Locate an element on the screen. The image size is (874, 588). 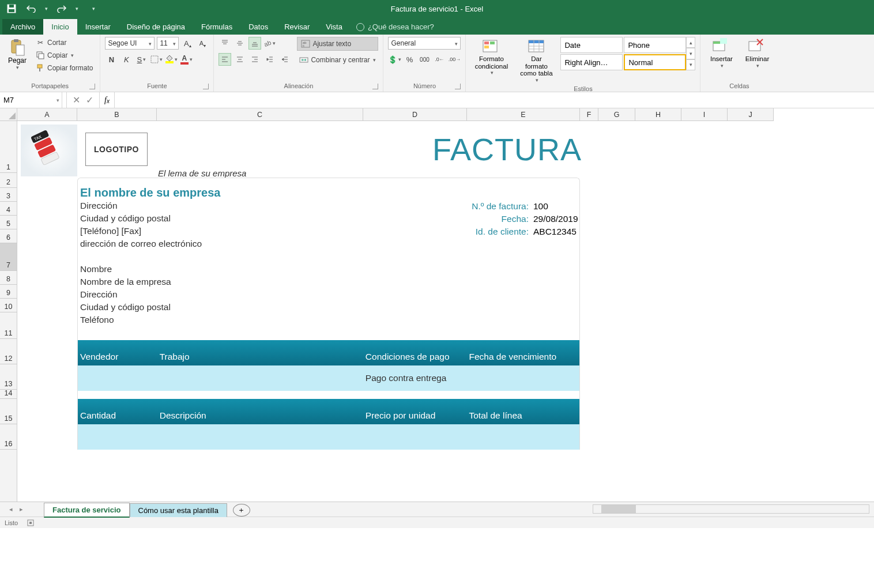
wrap-text-button: abc Ajustar texto is located at coordinates (338, 44).